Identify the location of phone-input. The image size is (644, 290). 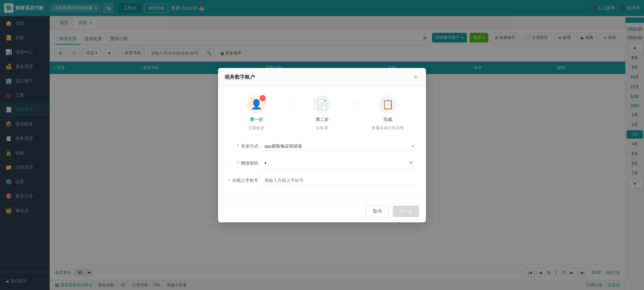
(339, 180).